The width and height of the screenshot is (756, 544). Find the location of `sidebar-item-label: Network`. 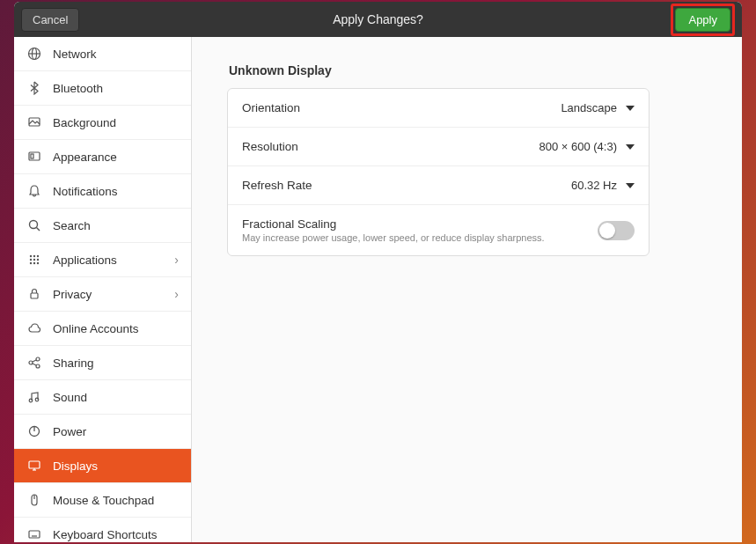

sidebar-item-label: Network is located at coordinates (75, 55).